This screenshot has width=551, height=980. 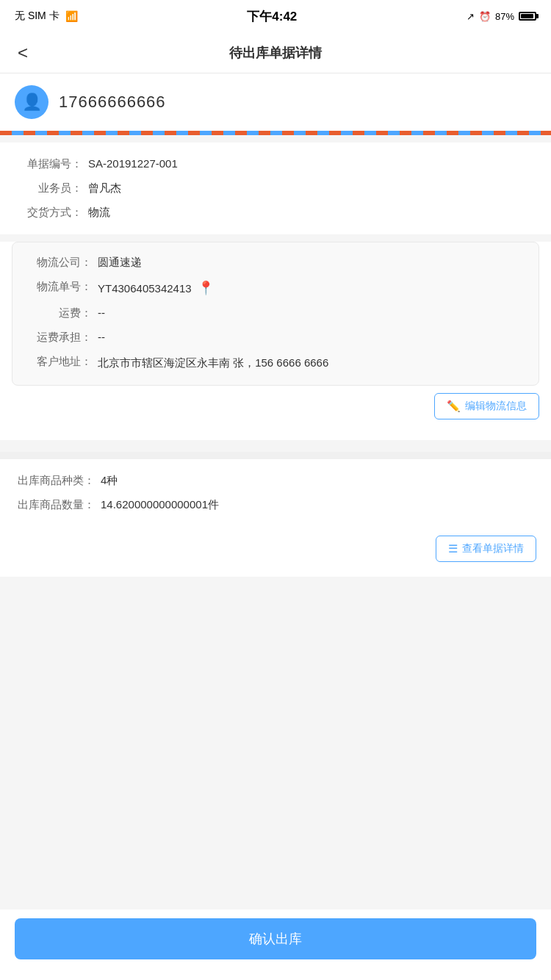 What do you see at coordinates (60, 287) in the screenshot?
I see `tracking-number-label: 物流单号：` at bounding box center [60, 287].